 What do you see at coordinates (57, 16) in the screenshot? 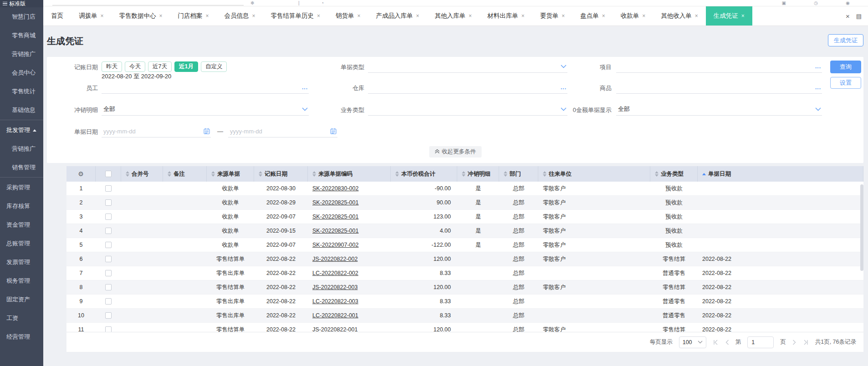
I see `tab: 首页` at bounding box center [57, 16].